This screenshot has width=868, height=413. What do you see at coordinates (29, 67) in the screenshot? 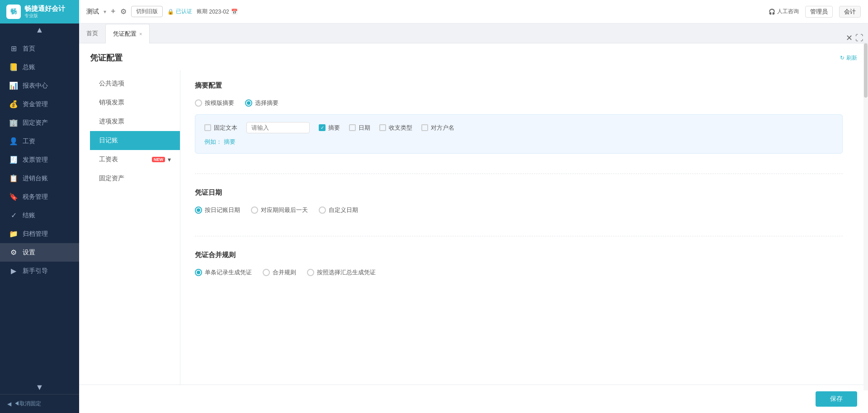
I see `sidebar-item-label: 总账` at bounding box center [29, 67].